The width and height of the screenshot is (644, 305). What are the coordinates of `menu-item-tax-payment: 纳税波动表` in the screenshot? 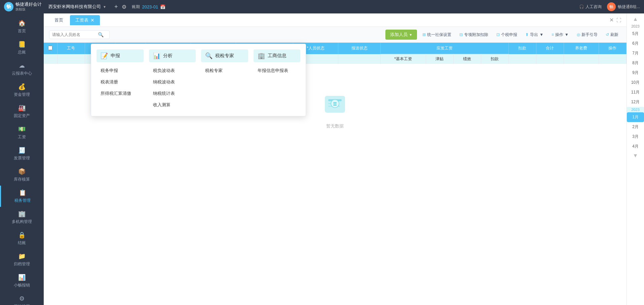 It's located at (173, 82).